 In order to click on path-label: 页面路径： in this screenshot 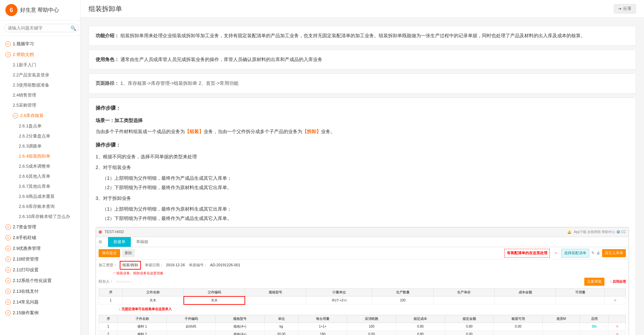, I will do `click(107, 83)`.